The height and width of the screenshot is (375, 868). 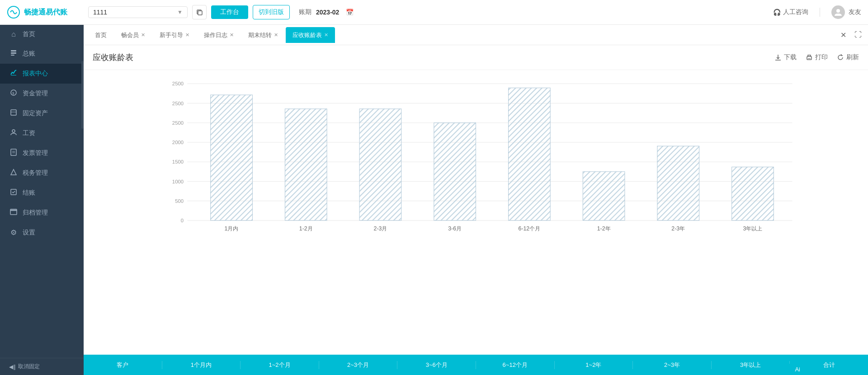 What do you see at coordinates (230, 12) in the screenshot?
I see `workbench-button: 工作台` at bounding box center [230, 12].